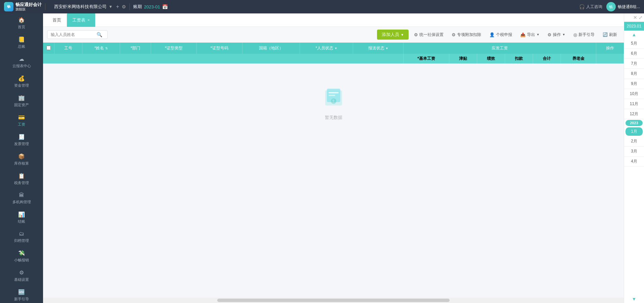 The height and width of the screenshot is (303, 644). What do you see at coordinates (634, 158) in the screenshot?
I see `right-panel: ✕ ⤢ 2023.01 ▲ 5月 6月 7月 8月 9月 10月 11月 12月…` at bounding box center [634, 158].